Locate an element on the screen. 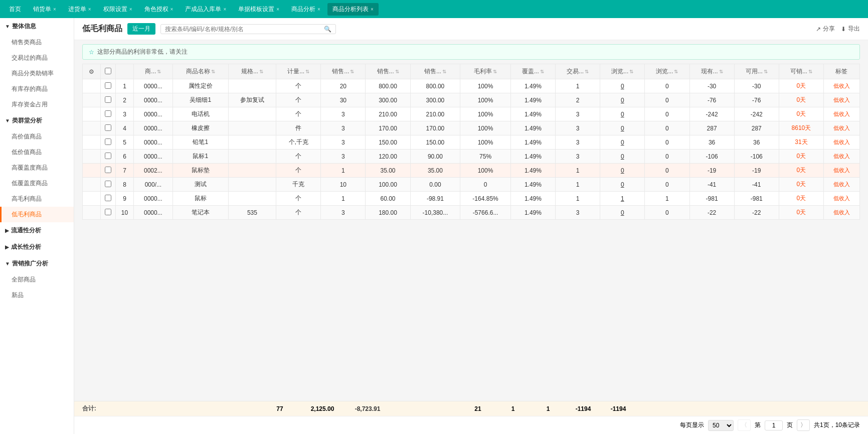  row-settings is located at coordinates (92, 86).